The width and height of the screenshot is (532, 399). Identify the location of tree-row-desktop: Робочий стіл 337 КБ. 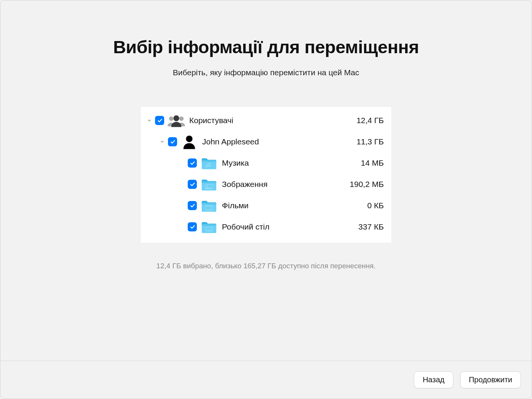
(266, 227).